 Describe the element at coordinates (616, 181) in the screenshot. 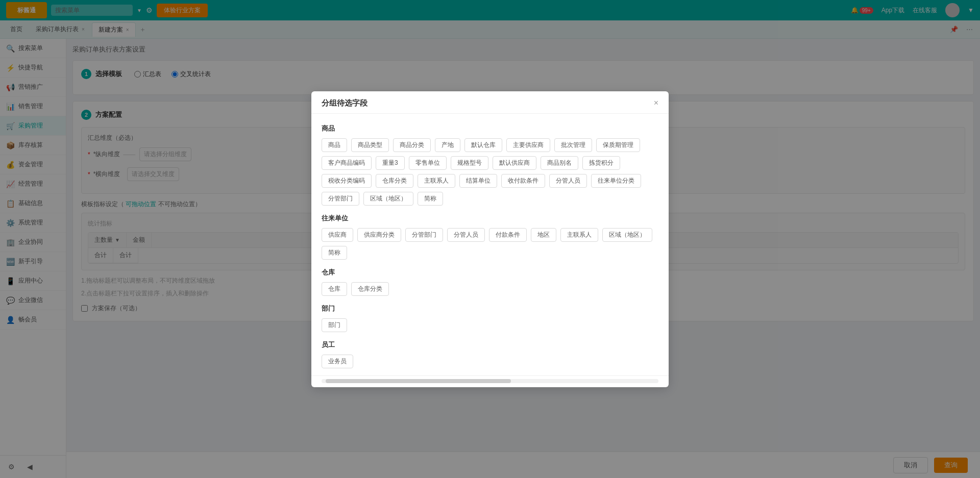

I see `field-tag: 往来单位分类` at that location.